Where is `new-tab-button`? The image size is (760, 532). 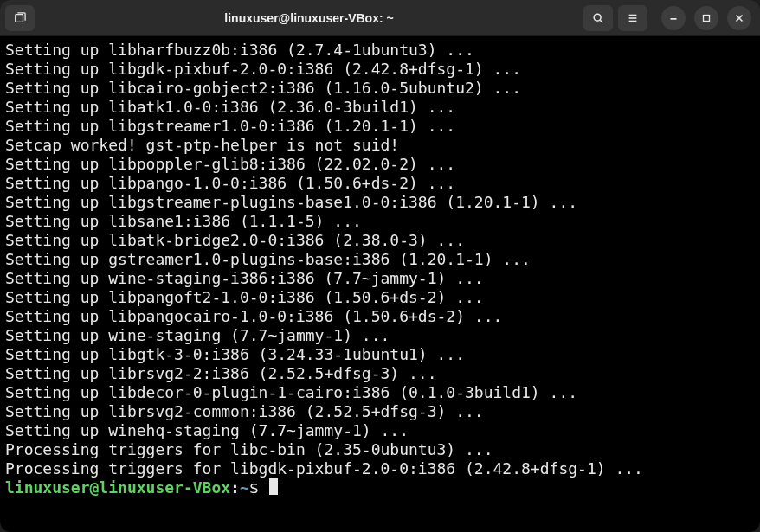 new-tab-button is located at coordinates (20, 18).